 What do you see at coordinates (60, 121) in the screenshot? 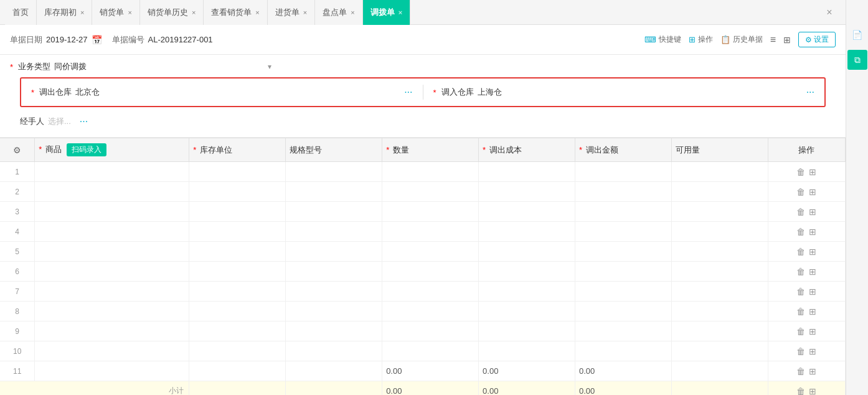
I see `personnel-select: 选择...` at bounding box center [60, 121].